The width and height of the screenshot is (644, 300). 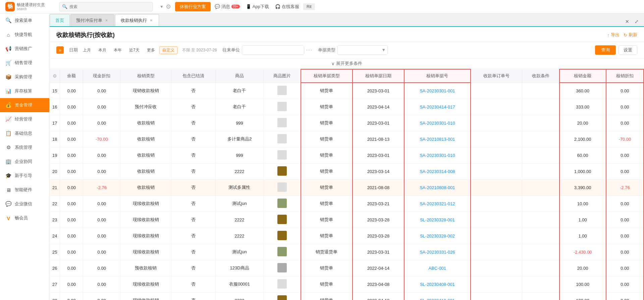 I want to click on td-row-no: 21, so click(x=55, y=187).